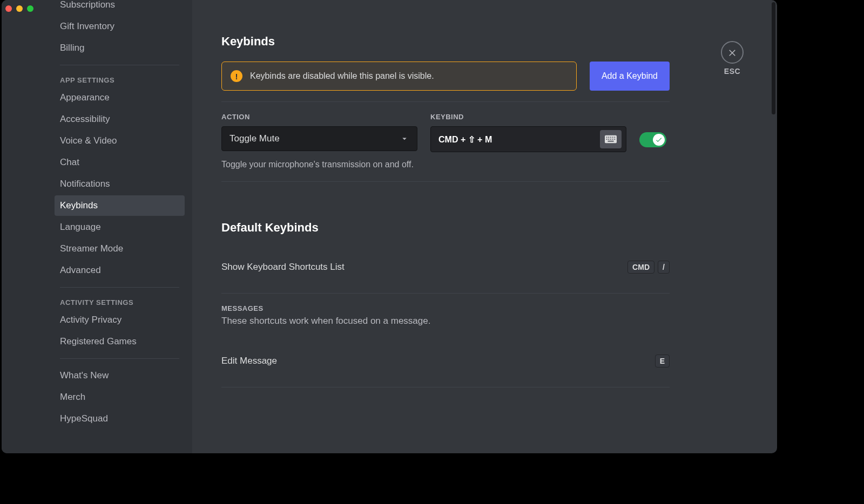 Image resolution: width=864 pixels, height=504 pixels. I want to click on maximize-window-dot, so click(30, 9).